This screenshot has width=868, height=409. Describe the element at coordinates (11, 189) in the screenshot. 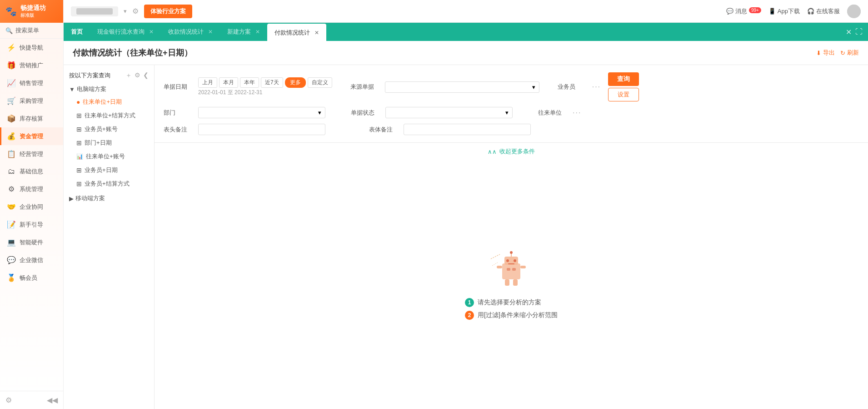

I see `system-icon: ⚙` at that location.